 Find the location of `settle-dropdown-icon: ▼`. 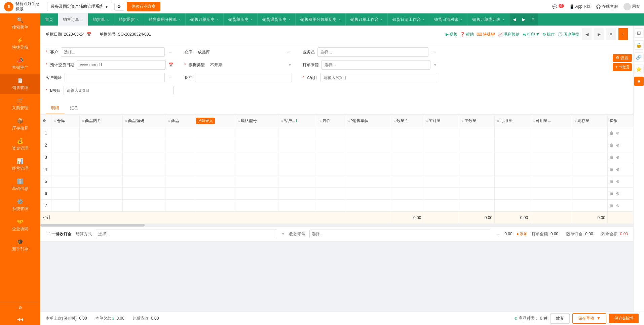

settle-dropdown-icon: ▼ is located at coordinates (283, 234).